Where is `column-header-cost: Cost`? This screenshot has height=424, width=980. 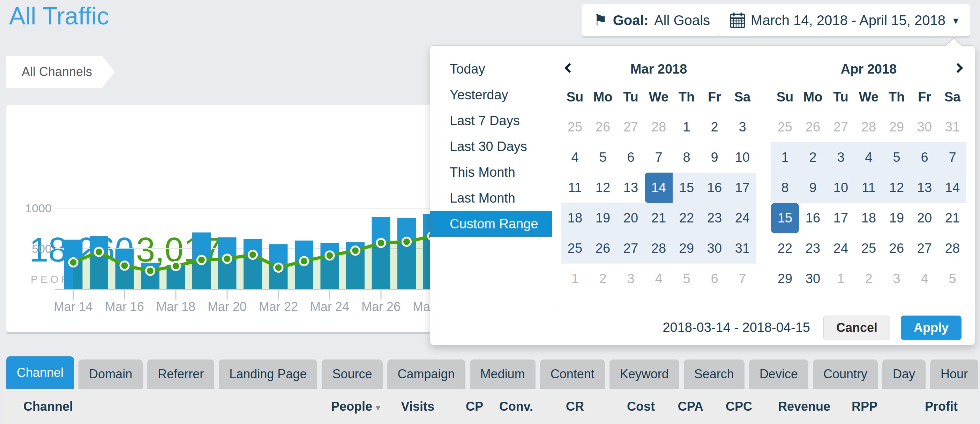 column-header-cost: Cost is located at coordinates (619, 407).